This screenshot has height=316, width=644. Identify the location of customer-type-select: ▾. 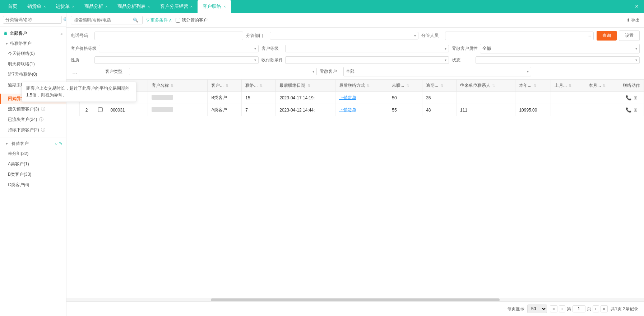
(223, 72).